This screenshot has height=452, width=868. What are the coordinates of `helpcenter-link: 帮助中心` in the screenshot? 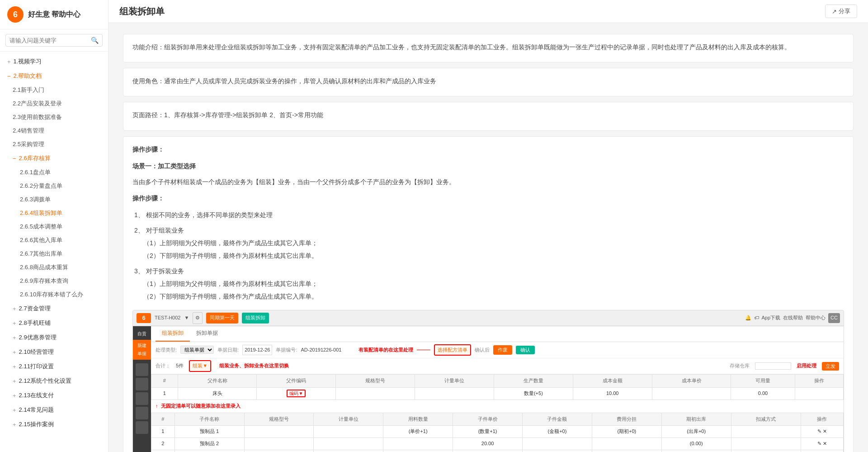 It's located at (816, 318).